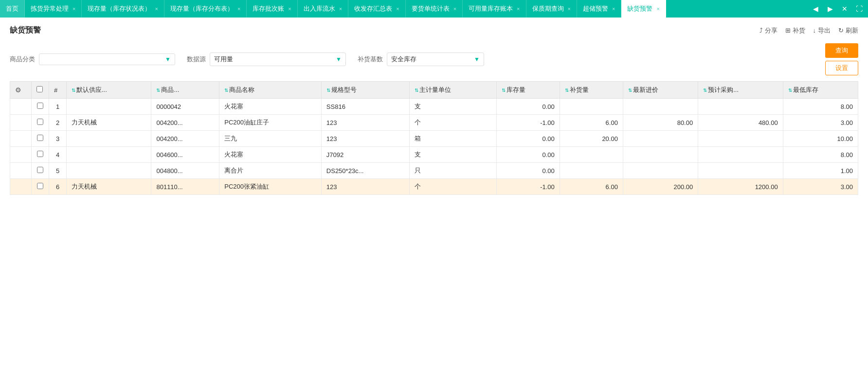 This screenshot has height=387, width=868. Describe the element at coordinates (453, 90) in the screenshot. I see `th-unit: ⇅主计量单位` at that location.